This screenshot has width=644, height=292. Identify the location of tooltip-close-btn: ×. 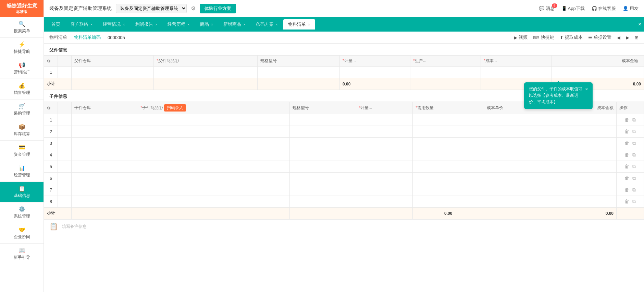
(586, 89).